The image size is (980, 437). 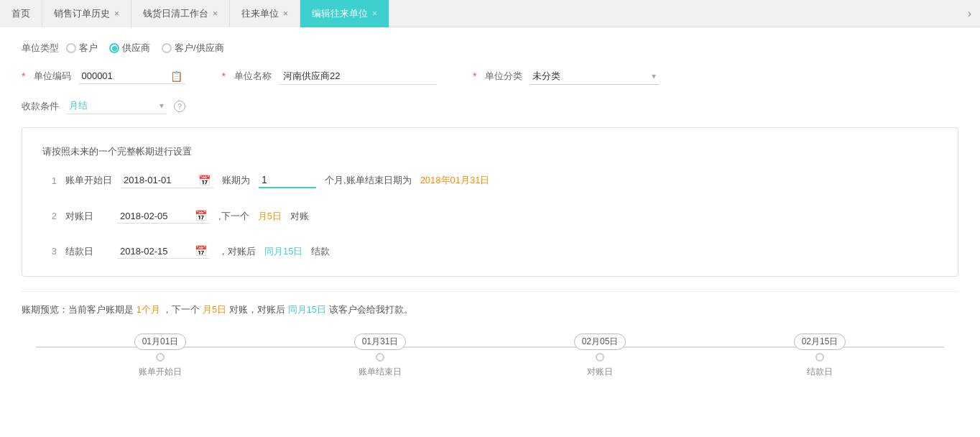 I want to click on radio-circle-supplier, so click(x=114, y=48).